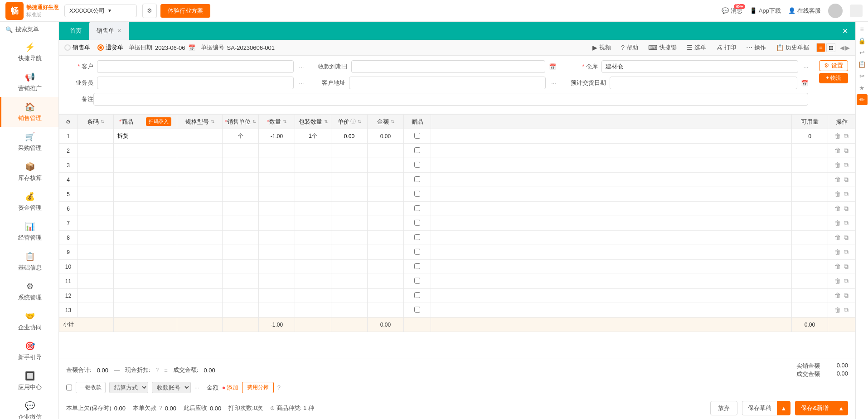 This screenshot has height=419, width=868. What do you see at coordinates (862, 64) in the screenshot?
I see `right-panel-btn-4: 📋` at bounding box center [862, 64].